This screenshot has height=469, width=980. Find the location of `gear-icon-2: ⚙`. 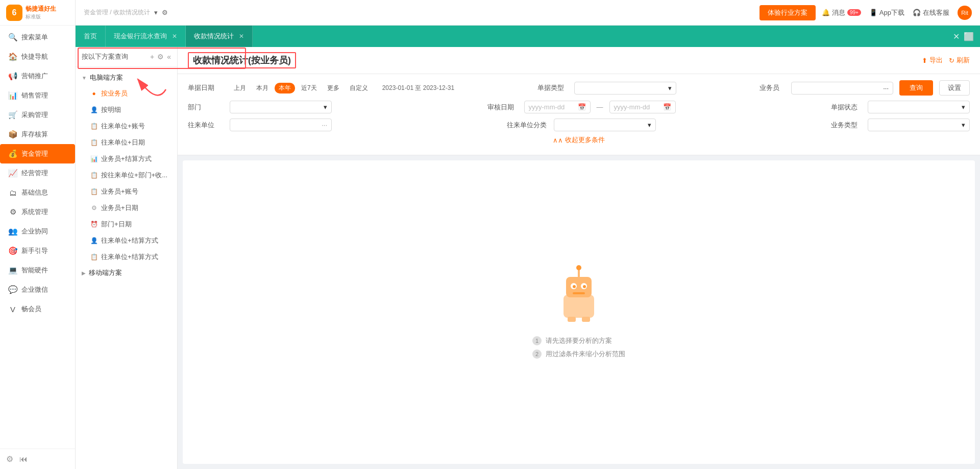

gear-icon-2: ⚙ is located at coordinates (94, 208).